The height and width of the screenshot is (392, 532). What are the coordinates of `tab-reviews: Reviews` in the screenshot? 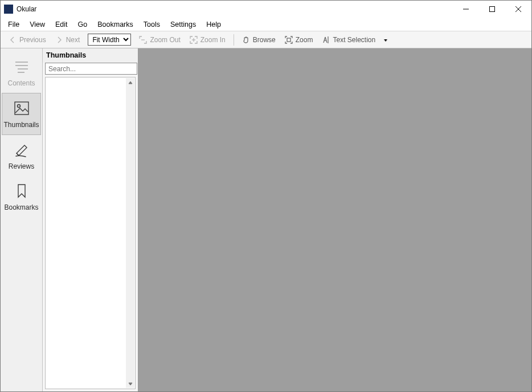 It's located at (22, 156).